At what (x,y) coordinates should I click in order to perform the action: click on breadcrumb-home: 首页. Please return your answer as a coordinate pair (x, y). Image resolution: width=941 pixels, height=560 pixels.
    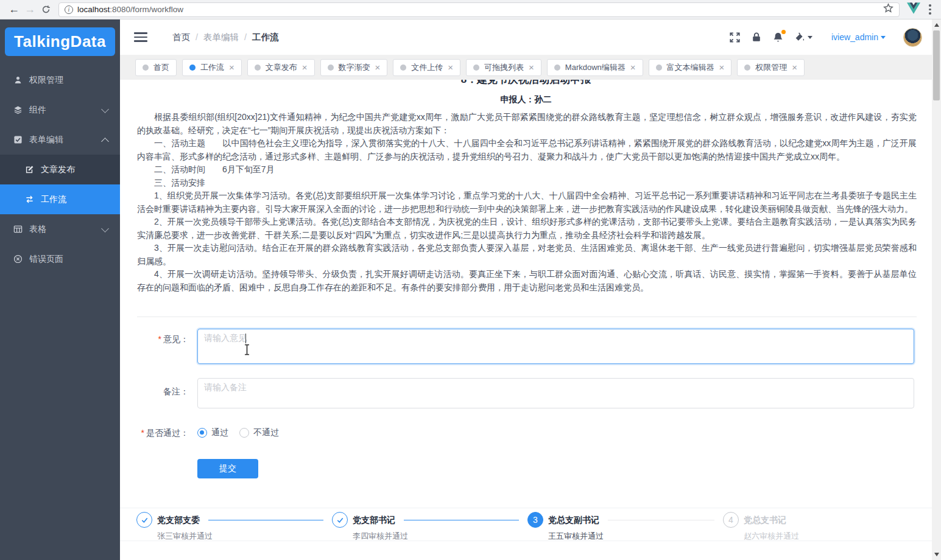
    Looking at the image, I should click on (182, 38).